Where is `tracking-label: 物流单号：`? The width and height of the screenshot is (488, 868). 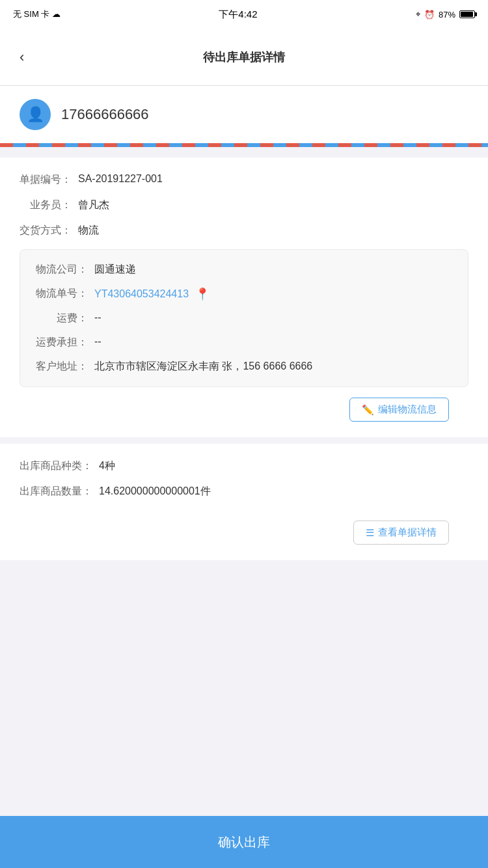 tracking-label: 物流单号： is located at coordinates (62, 294).